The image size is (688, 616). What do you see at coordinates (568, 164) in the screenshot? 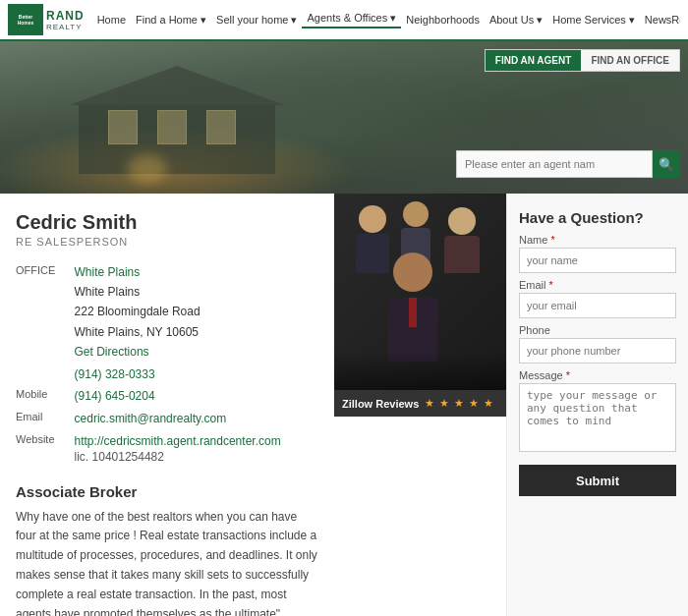
I see `search-area: 🔍` at bounding box center [568, 164].